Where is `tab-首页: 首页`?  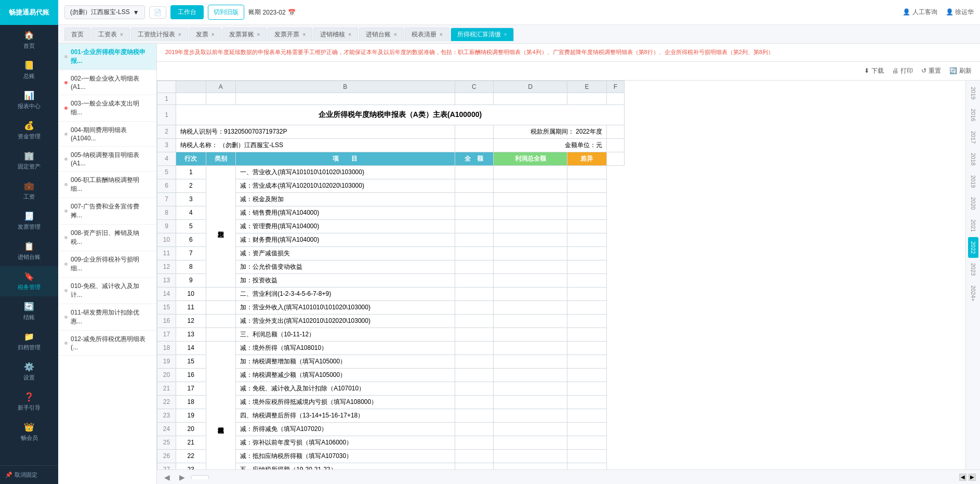
tab-首页: 首页 is located at coordinates (77, 34).